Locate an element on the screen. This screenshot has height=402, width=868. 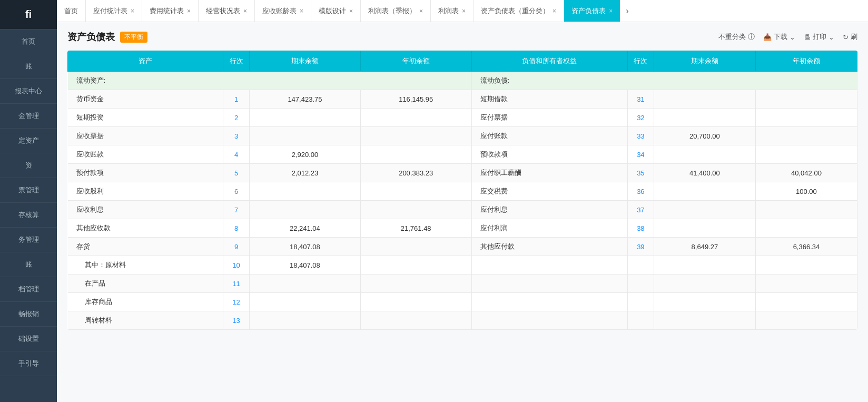
table-row: 货币资金 1 147,423.75 116,145.95 短期借款 31 is located at coordinates (462, 99).